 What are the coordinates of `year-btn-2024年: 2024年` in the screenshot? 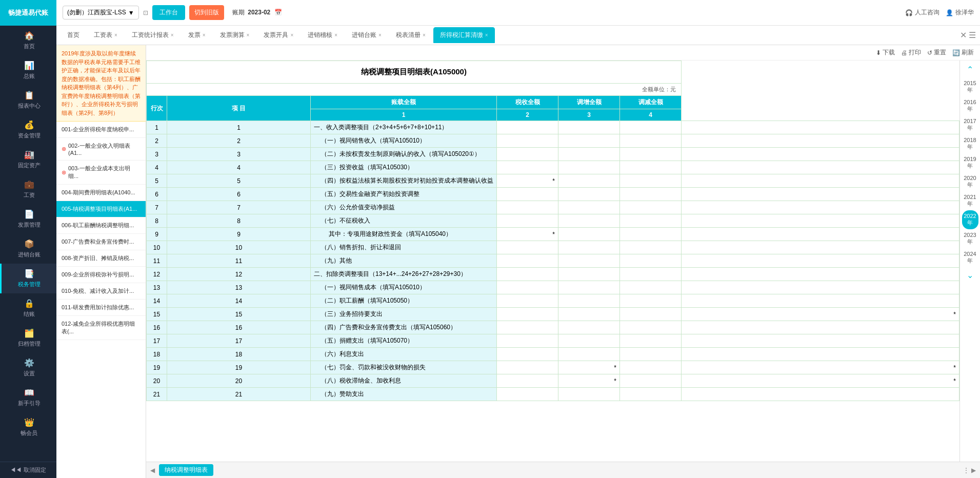 It's located at (970, 257).